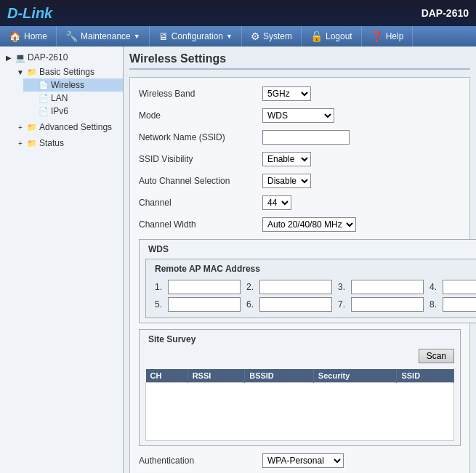  Describe the element at coordinates (342, 304) in the screenshot. I see `mac-num-7: 7.` at that location.